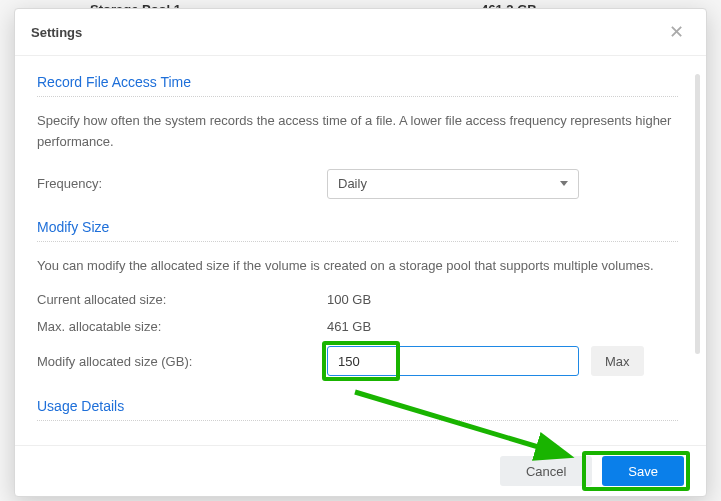  Describe the element at coordinates (358, 132) in the screenshot. I see `record-description: Specify how often the system records the…` at that location.